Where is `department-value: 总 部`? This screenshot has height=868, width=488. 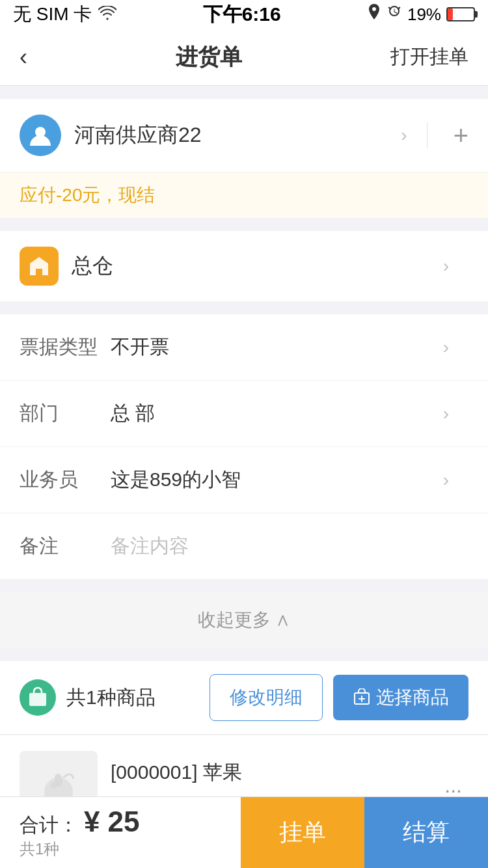
department-value: 总 部 is located at coordinates (271, 414).